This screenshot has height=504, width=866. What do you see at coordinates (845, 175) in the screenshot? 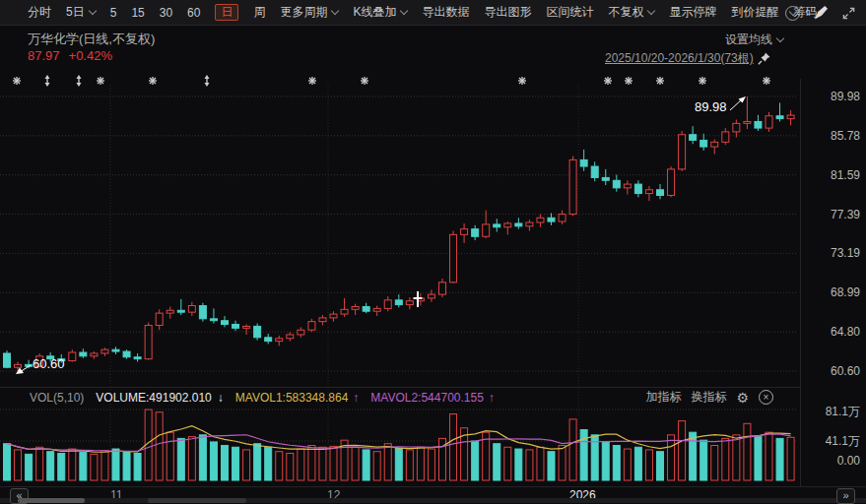
I see `price-tick: 81.59` at bounding box center [845, 175].